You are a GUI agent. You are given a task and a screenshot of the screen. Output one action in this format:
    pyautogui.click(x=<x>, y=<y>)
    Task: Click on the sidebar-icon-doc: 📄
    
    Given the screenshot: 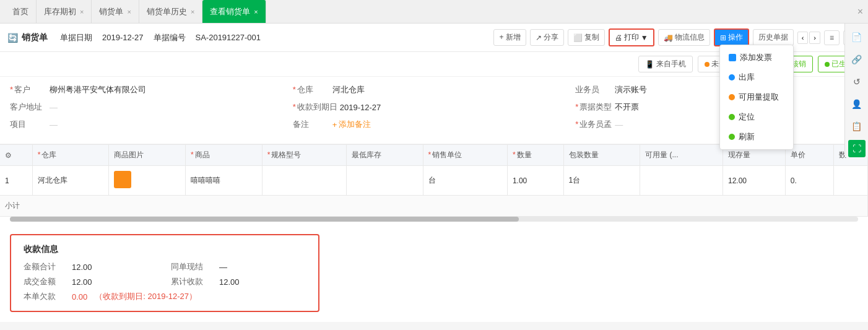 What is the action you would take?
    pyautogui.click(x=857, y=37)
    